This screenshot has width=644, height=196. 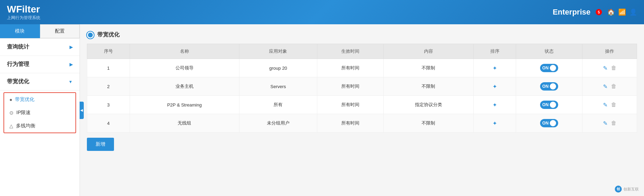 I want to click on cell-index: 3, so click(x=108, y=105).